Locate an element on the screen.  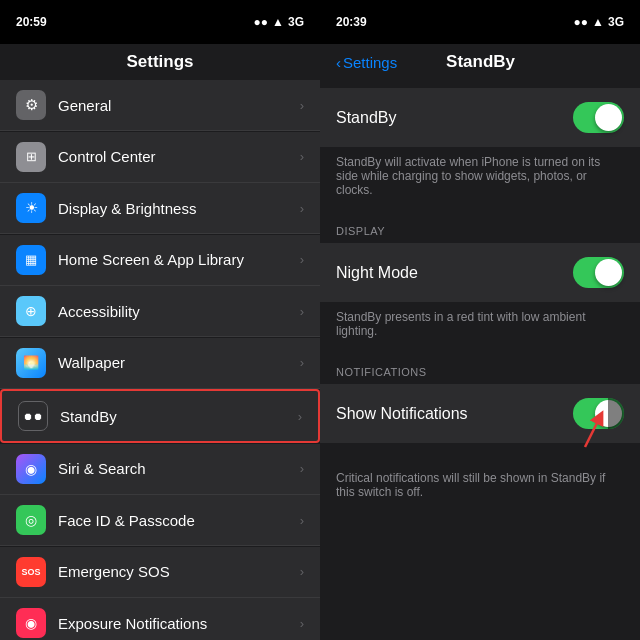
accessibility-icon: ⊕ is located at coordinates (31, 311).